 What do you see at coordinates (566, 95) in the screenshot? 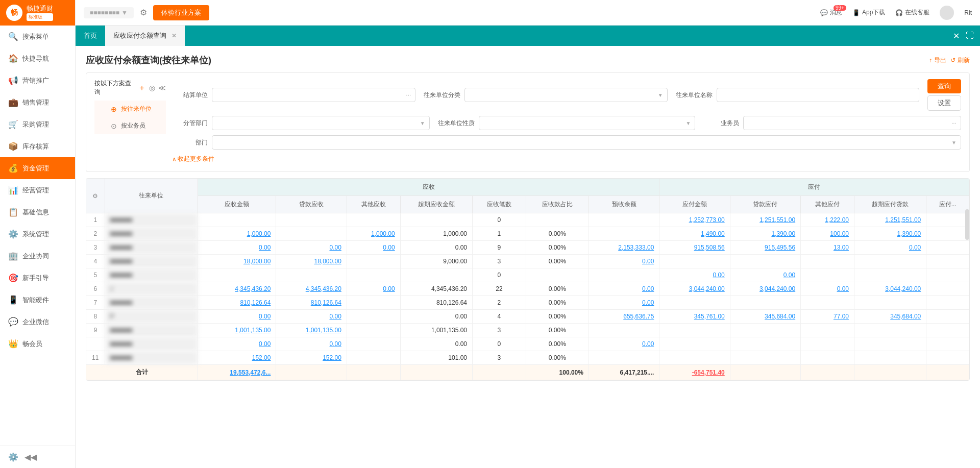
I see `partner-category-input: ▼` at bounding box center [566, 95].